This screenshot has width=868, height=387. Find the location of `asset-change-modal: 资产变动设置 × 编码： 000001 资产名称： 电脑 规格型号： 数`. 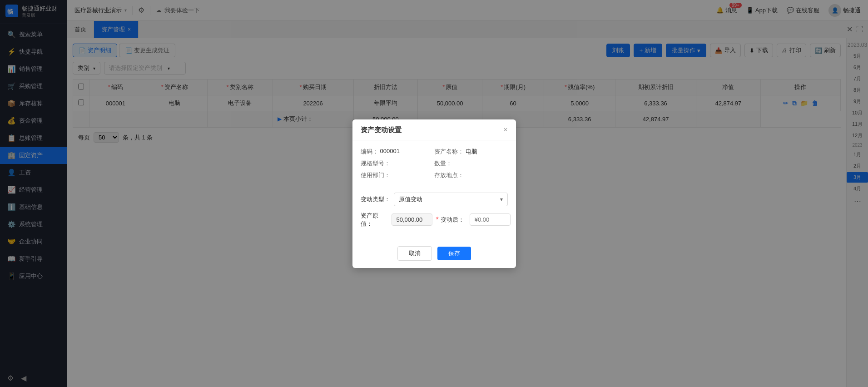

asset-change-modal: 资产变动设置 × 编码： 000001 资产名称： 电脑 规格型号： 数 is located at coordinates (434, 194).